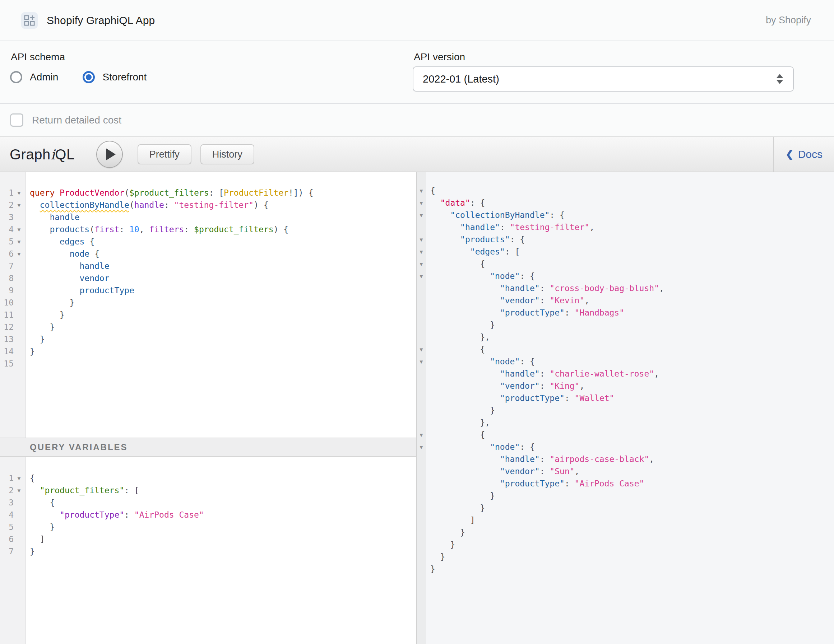 Image resolution: width=834 pixels, height=644 pixels. What do you see at coordinates (42, 155) in the screenshot?
I see `graphiql-logo: GraphiQL` at bounding box center [42, 155].